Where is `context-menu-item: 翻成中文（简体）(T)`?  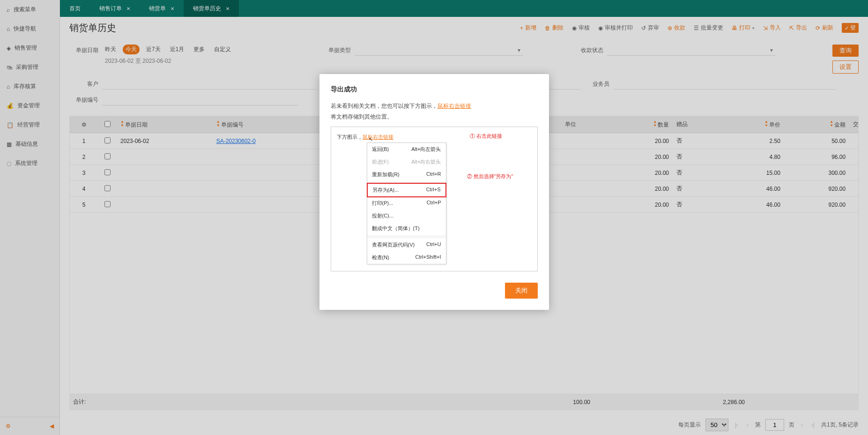
context-menu-item: 翻成中文（简体）(T) is located at coordinates (407, 229).